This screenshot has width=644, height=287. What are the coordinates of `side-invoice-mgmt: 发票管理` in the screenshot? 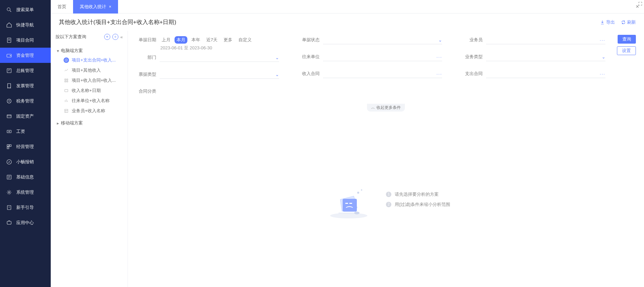 It's located at (25, 86).